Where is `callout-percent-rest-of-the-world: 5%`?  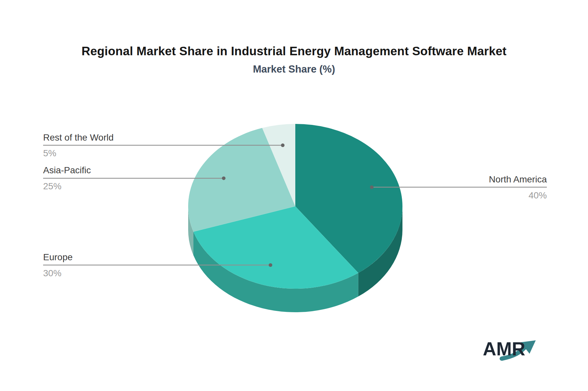
callout-percent-rest-of-the-world: 5% is located at coordinates (50, 154).